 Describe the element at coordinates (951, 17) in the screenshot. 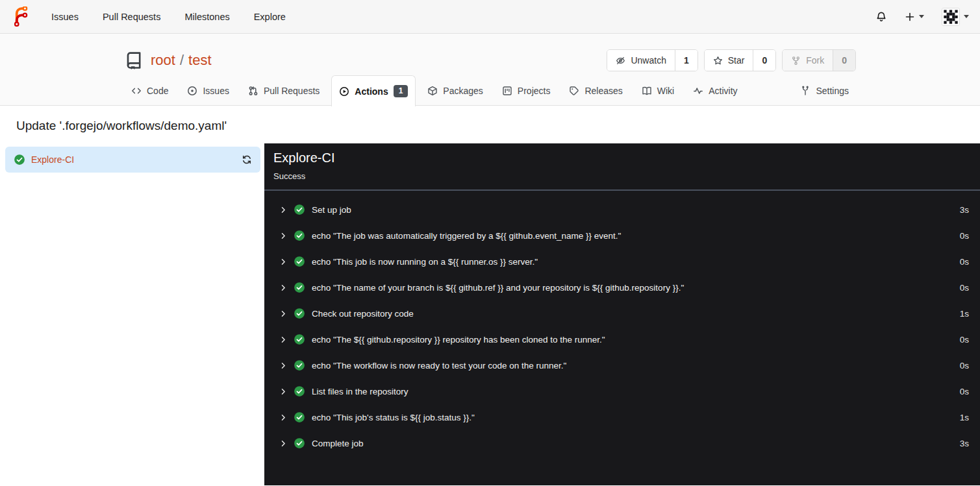

I see `avatar` at that location.